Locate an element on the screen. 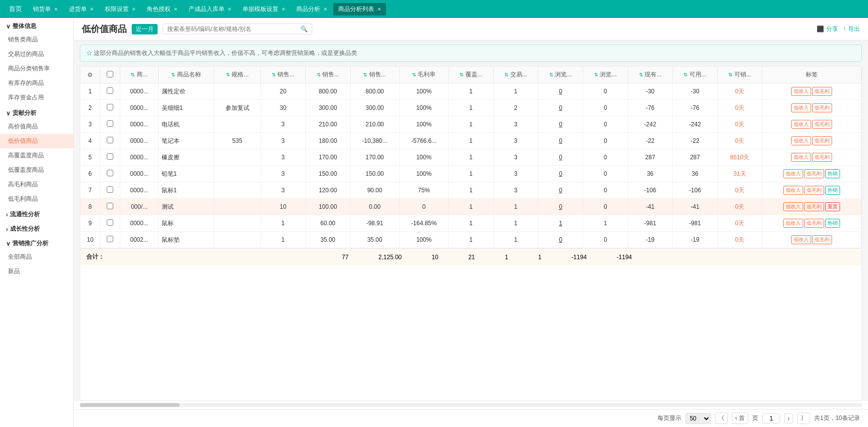 The width and height of the screenshot is (868, 427). nav-permissions: 权限设置 ✕ is located at coordinates (120, 9).